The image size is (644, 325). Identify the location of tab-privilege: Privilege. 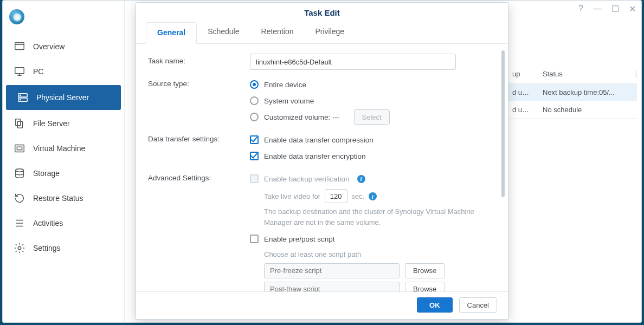
(330, 32).